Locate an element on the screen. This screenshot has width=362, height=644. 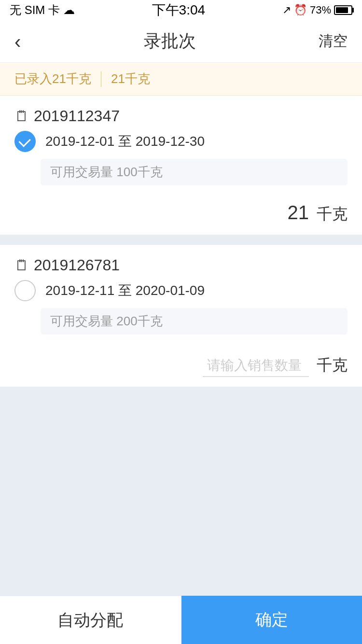
batch-2-id: 2019126781 is located at coordinates (77, 266).